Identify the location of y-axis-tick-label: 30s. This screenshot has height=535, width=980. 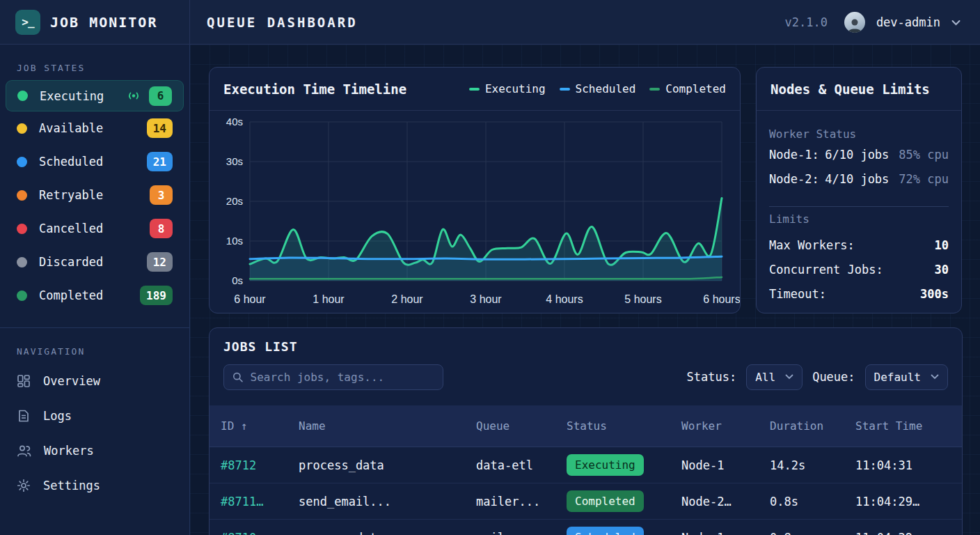
(235, 162).